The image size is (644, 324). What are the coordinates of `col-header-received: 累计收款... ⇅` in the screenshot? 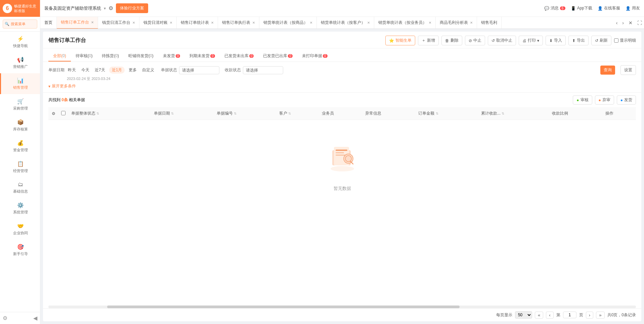 It's located at (514, 114).